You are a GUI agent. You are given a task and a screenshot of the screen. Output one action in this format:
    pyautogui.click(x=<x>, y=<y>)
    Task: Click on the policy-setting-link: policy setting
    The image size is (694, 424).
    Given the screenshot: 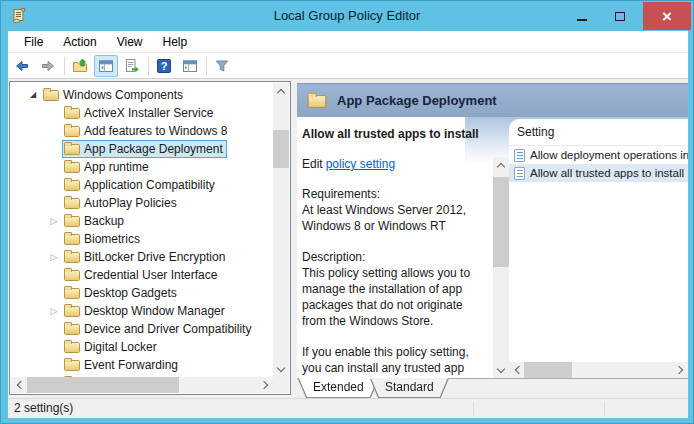 What is the action you would take?
    pyautogui.click(x=360, y=164)
    